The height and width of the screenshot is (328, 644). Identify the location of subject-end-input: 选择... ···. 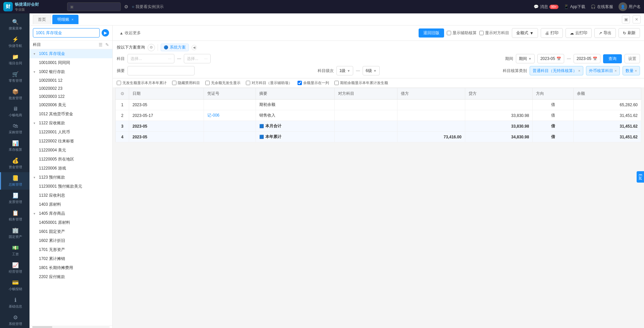
(197, 59).